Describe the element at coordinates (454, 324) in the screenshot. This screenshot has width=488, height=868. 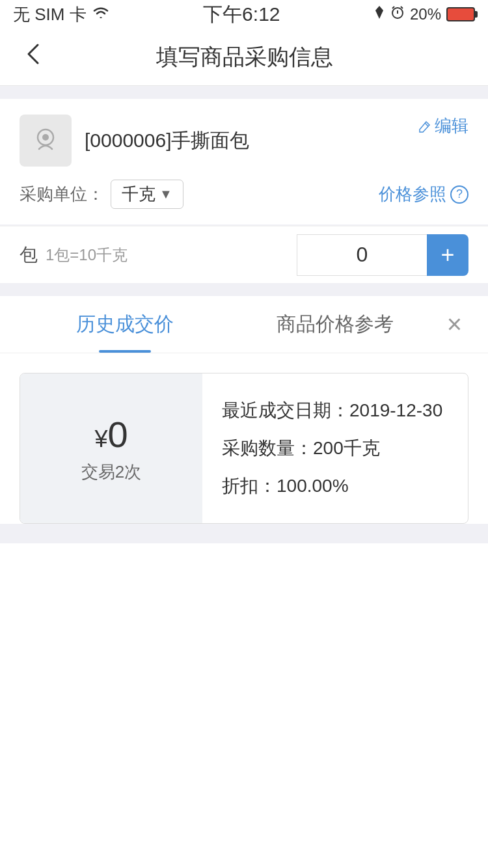
I see `tab-close-button: ×` at that location.